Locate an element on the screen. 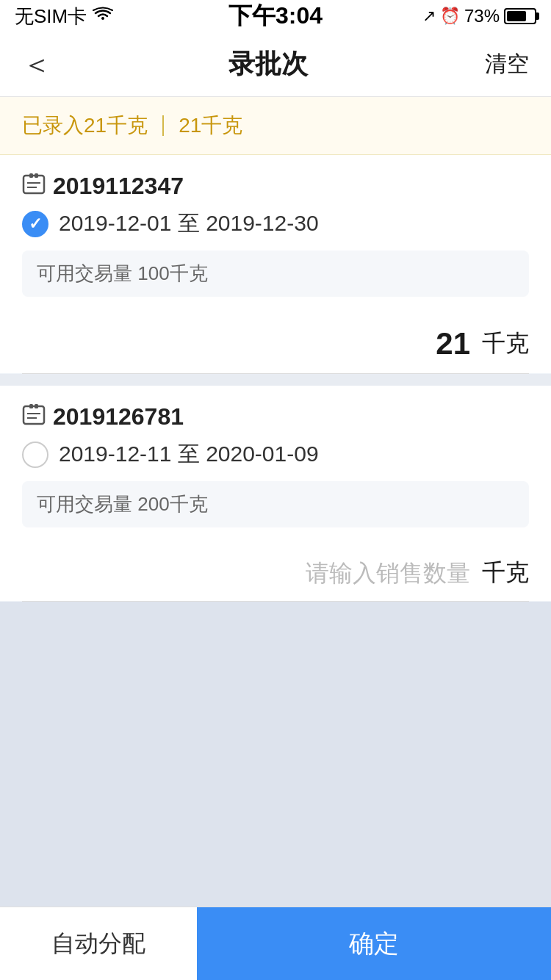 The height and width of the screenshot is (980, 551). batch-1-date: 2019-12-01 至 2019-12-30 is located at coordinates (189, 223).